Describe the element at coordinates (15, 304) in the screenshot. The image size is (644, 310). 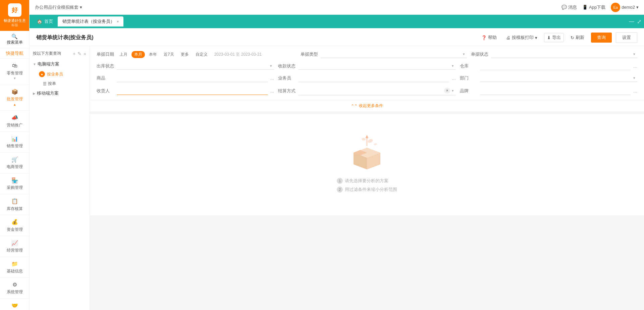
I see `sidebar-item-enterprise: 🤝 企业协同` at that location.